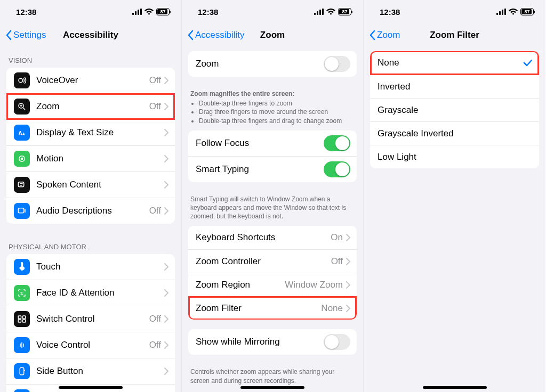 Image resolution: width=546 pixels, height=392 pixels. I want to click on section-header-motor: PHYSICAL AND MOTOR, so click(91, 244).